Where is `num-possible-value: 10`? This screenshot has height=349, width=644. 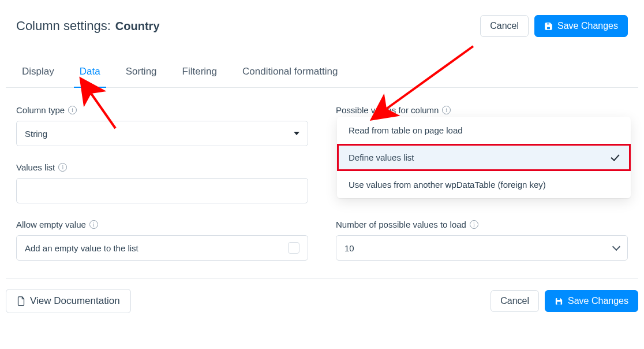 num-possible-value: 10 is located at coordinates (350, 248).